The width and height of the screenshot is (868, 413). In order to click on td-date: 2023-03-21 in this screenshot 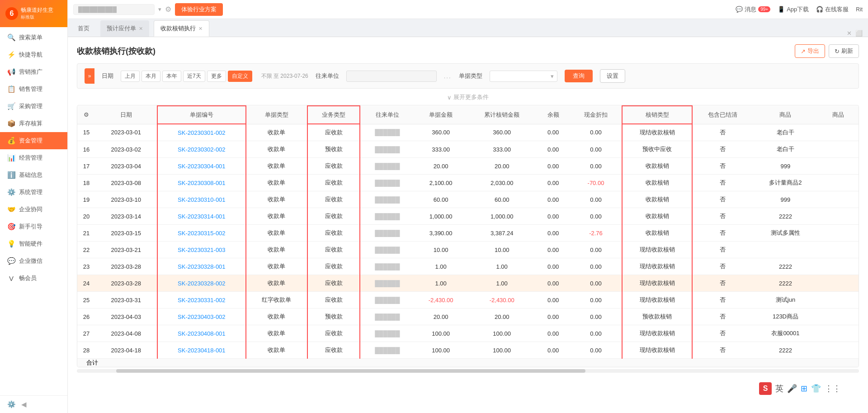, I will do `click(127, 250)`.